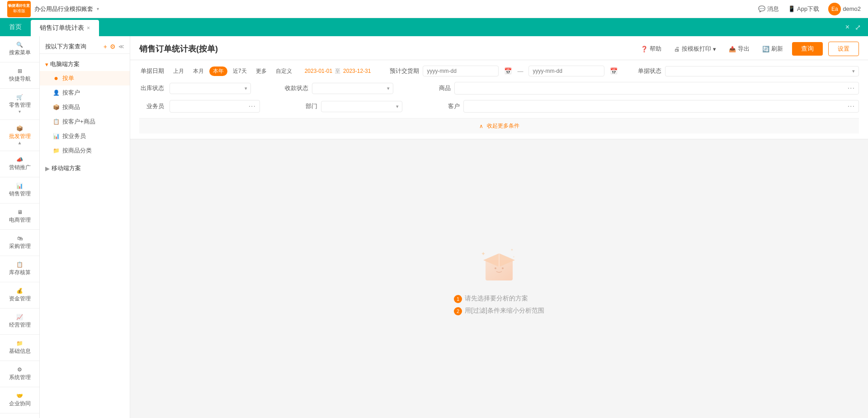 The image size is (868, 418). What do you see at coordinates (284, 71) in the screenshot?
I see `date-custom: 自定义` at bounding box center [284, 71].